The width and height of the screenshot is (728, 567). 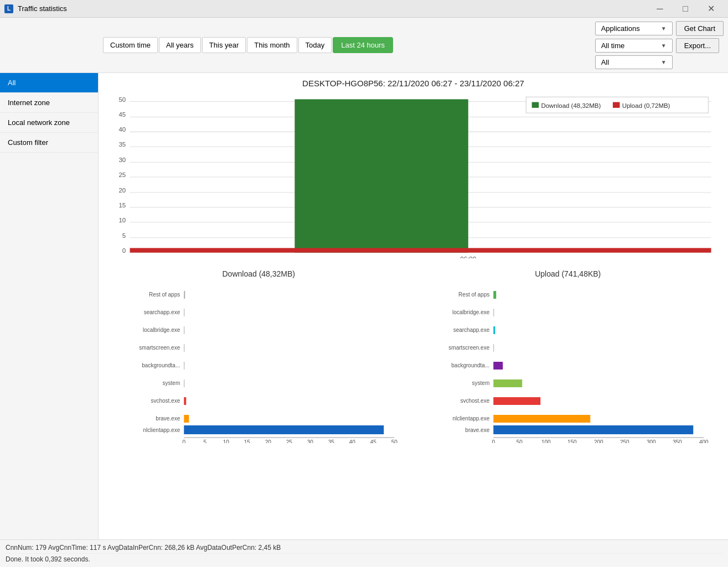 I want to click on svg-text: Upload (0,72MB), so click(x=647, y=106).